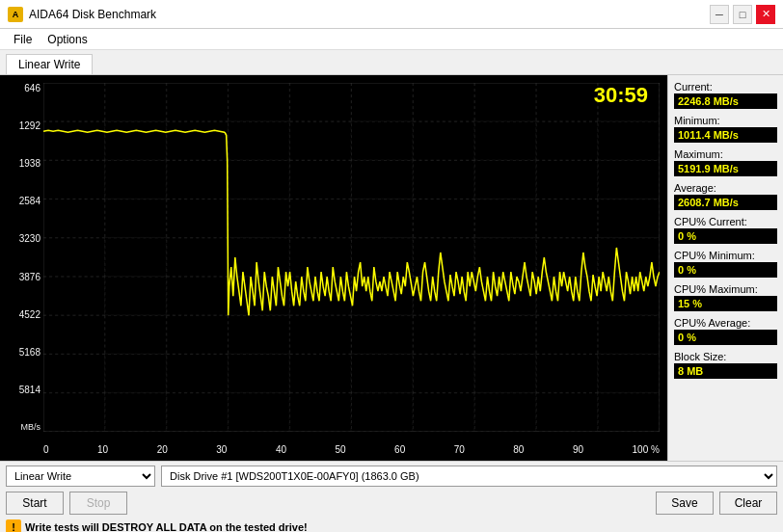  I want to click on bottom-controls: Linear Write Disk Drive #1 [WDS200T1X0E-…, so click(392, 496).